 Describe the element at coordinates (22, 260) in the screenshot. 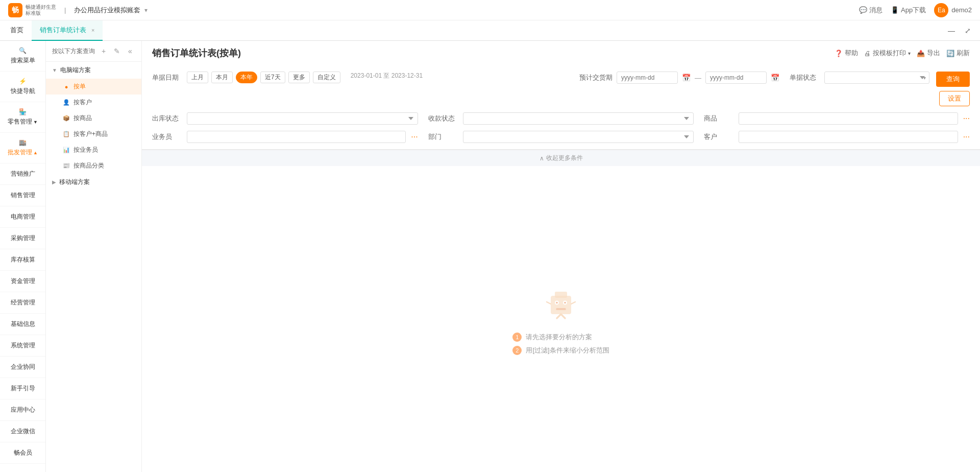

I see `sidebar-item-inventory: 库存核算` at that location.